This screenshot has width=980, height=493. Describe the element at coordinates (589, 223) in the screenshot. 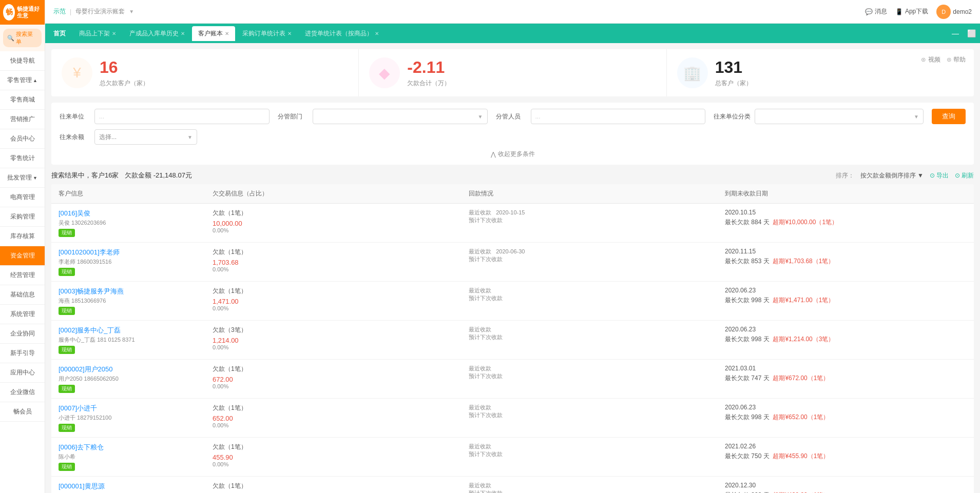

I see `cell-recovery-0: 最近收款 2020-10-15 预计下次收款` at that location.